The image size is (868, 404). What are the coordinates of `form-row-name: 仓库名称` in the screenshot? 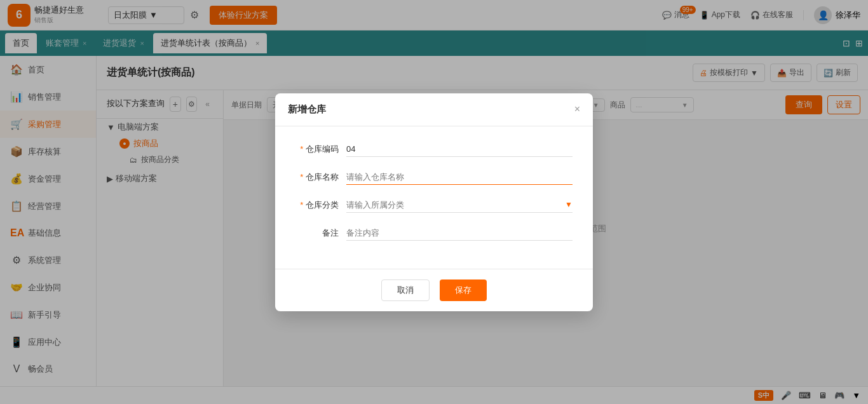 It's located at (434, 177).